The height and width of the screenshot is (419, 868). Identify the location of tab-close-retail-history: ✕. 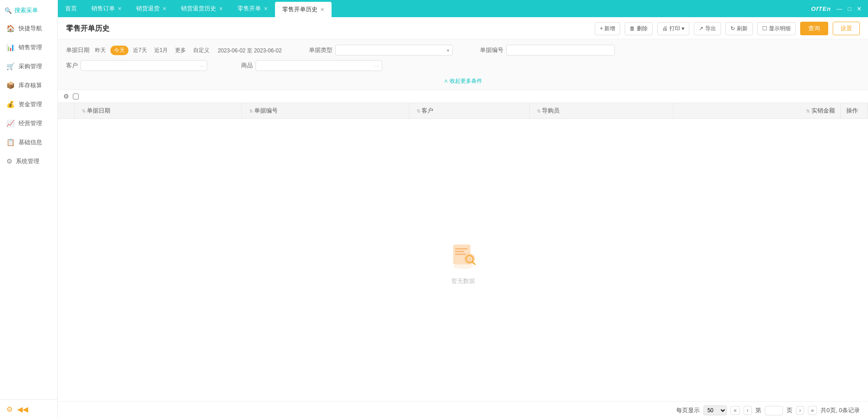
(322, 10).